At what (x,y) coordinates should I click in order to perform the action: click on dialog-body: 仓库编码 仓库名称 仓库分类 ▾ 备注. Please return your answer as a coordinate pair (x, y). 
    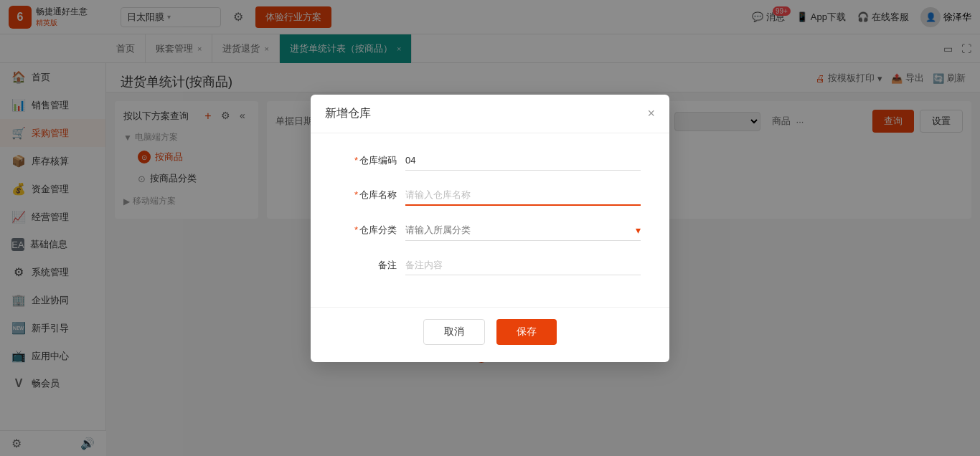
    Looking at the image, I should click on (490, 220).